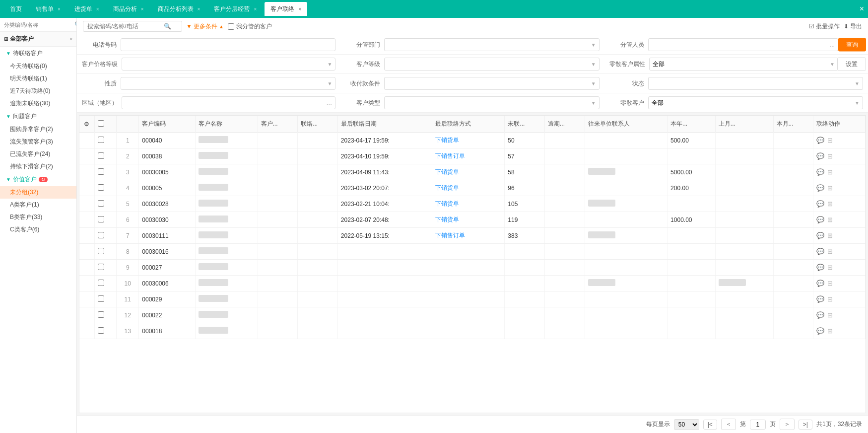 The height and width of the screenshot is (433, 868). I want to click on next-page-btn: ＞, so click(787, 424).